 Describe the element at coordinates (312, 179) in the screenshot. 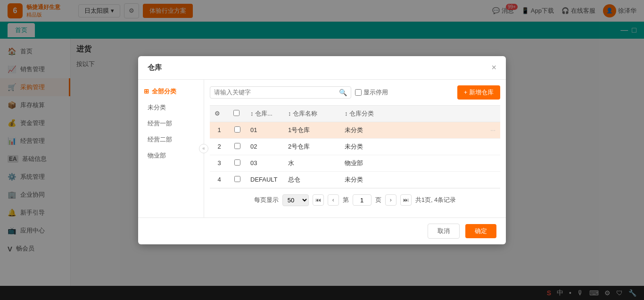

I see `row-name: 总仓` at that location.